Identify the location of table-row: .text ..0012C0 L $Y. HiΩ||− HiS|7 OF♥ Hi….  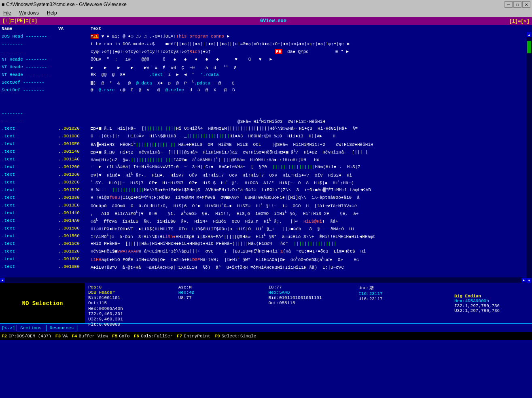
(266, 182).